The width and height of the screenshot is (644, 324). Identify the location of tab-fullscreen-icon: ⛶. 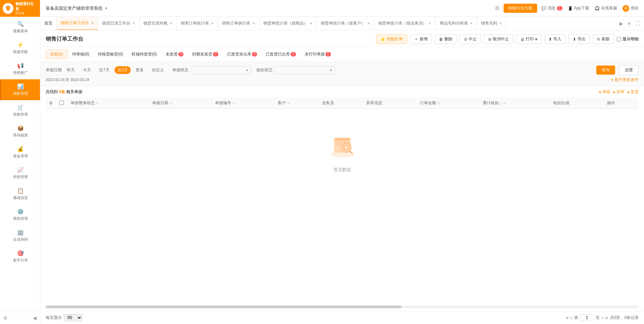
(638, 24).